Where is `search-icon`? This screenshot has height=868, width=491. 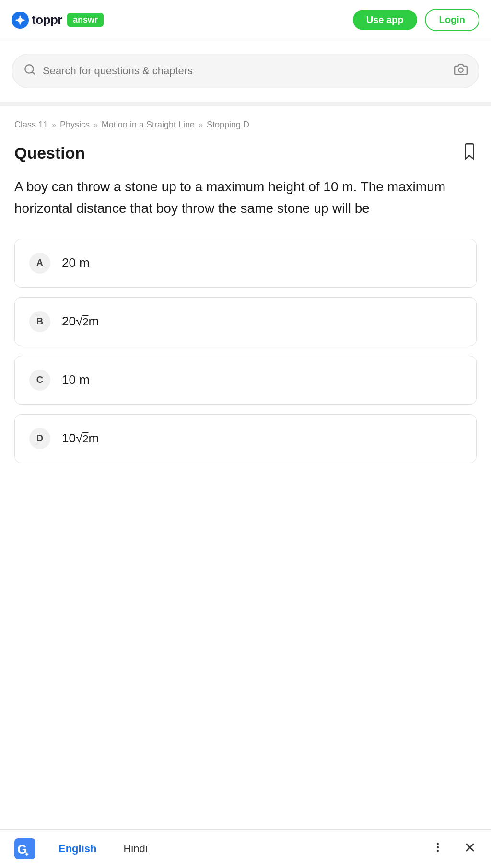 search-icon is located at coordinates (30, 71).